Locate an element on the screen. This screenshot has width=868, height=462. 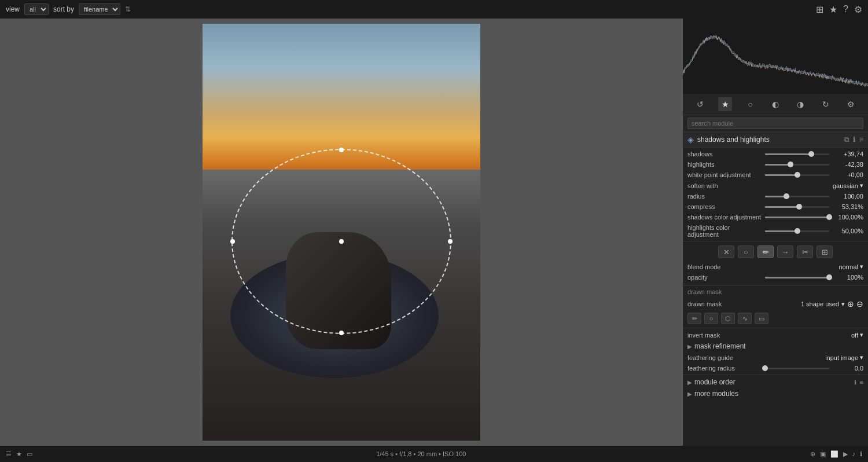
sort-order-icon: ⇅ is located at coordinates (128, 9).